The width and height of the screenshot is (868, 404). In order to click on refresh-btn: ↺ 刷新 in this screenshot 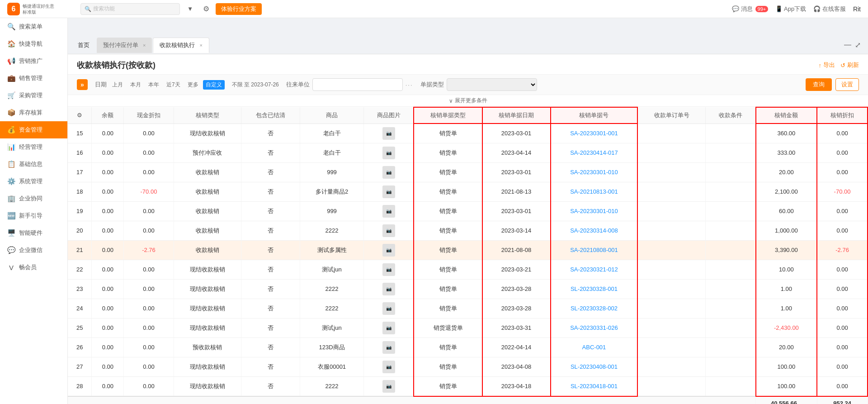, I will do `click(850, 65)`.